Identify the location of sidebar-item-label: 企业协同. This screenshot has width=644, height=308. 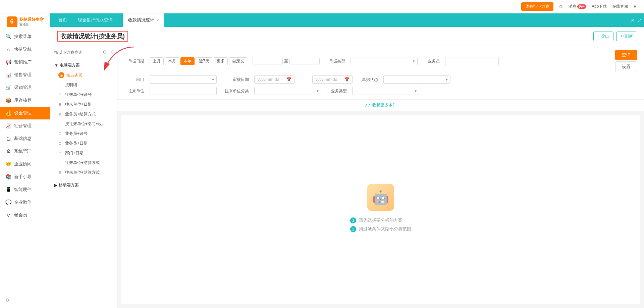
(23, 164).